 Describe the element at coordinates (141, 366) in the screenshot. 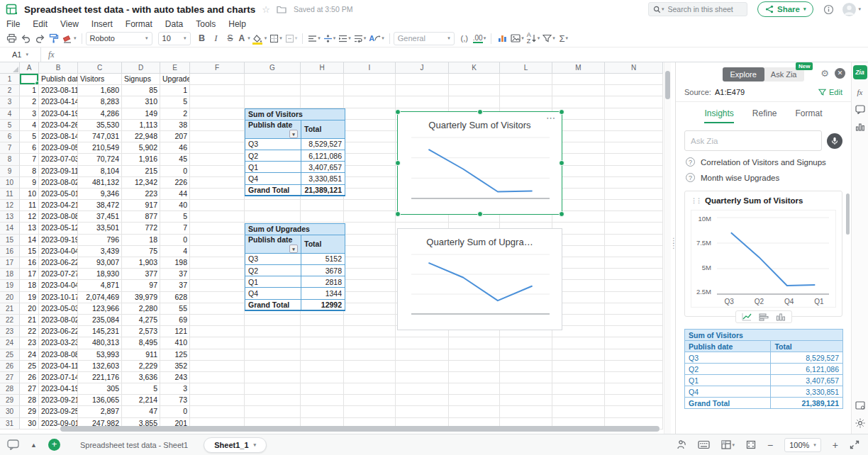

I see `grid-cell: 2,229` at that location.